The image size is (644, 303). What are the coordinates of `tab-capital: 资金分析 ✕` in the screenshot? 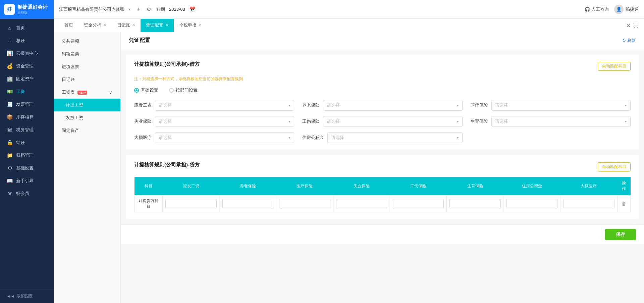 It's located at (95, 26).